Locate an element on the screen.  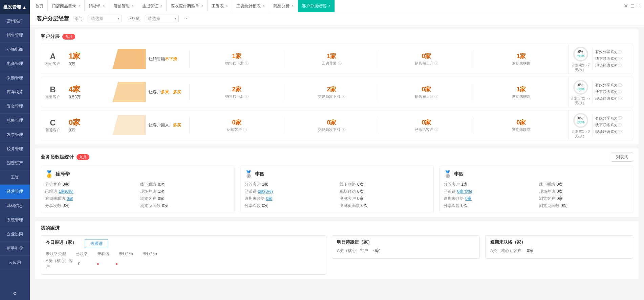
stat-value: 1家(0%) is located at coordinates (66, 191).